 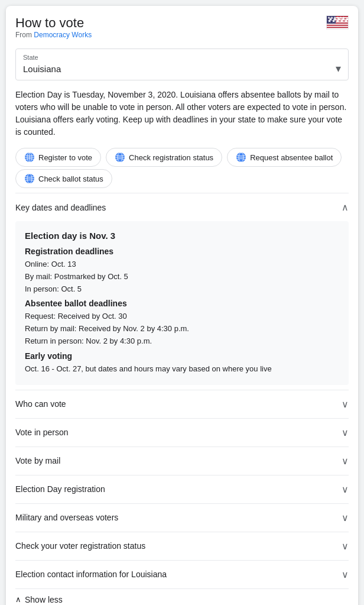 What do you see at coordinates (284, 157) in the screenshot?
I see `request-absentee-button: Request absentee ballot` at bounding box center [284, 157].